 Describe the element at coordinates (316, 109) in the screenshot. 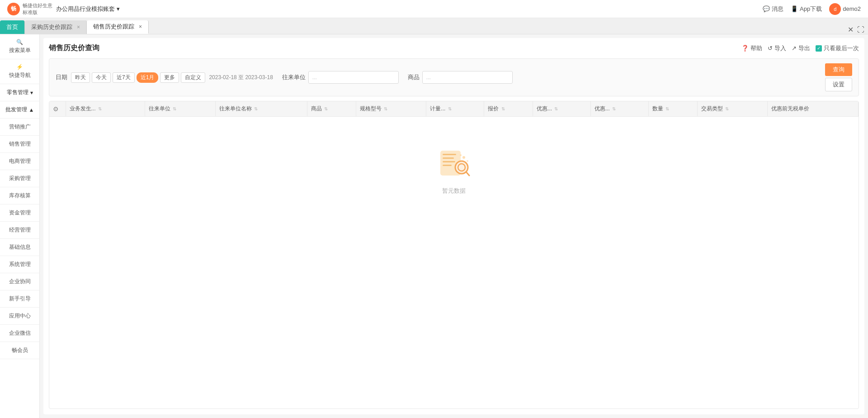

I see `col-goods-label: 商品` at that location.